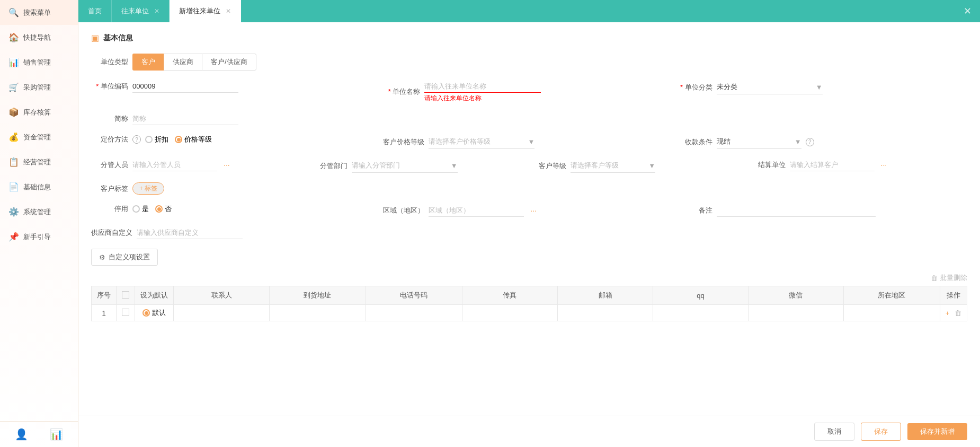 The image size is (980, 447). What do you see at coordinates (141, 11) in the screenshot?
I see `tab-partners: 往来单位 ✕` at bounding box center [141, 11].